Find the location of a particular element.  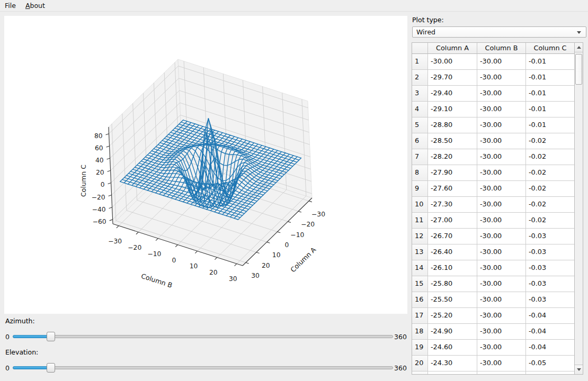

svg-text: −30 is located at coordinates (318, 214).